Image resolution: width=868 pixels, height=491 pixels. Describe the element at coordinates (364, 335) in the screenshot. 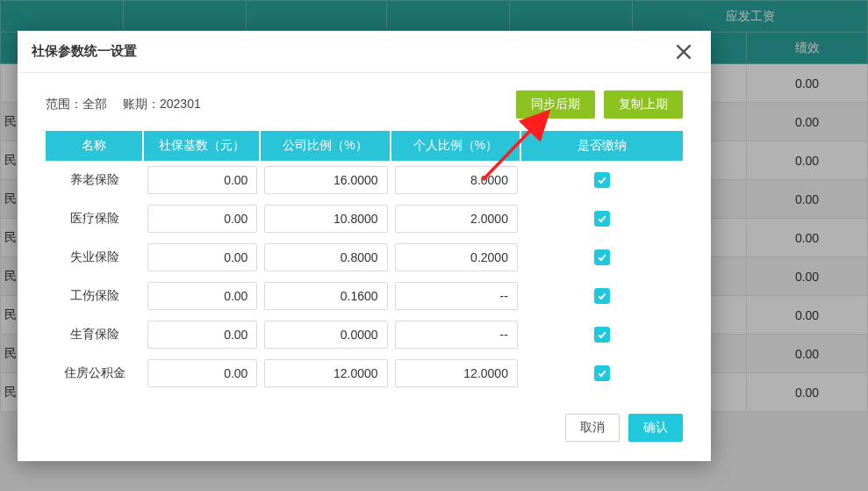

I see `table-row: 生育保险` at that location.